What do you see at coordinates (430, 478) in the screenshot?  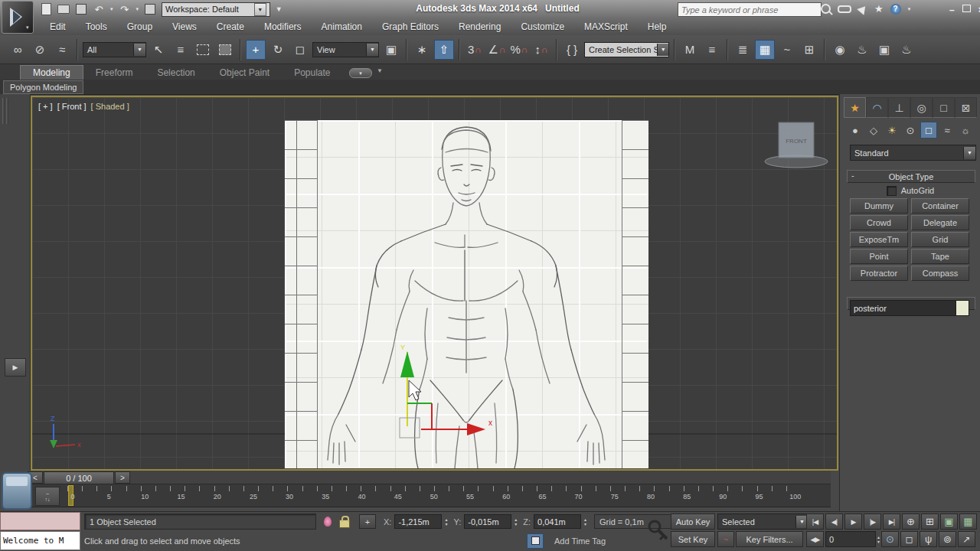 I see `time-slider-track` at bounding box center [430, 478].